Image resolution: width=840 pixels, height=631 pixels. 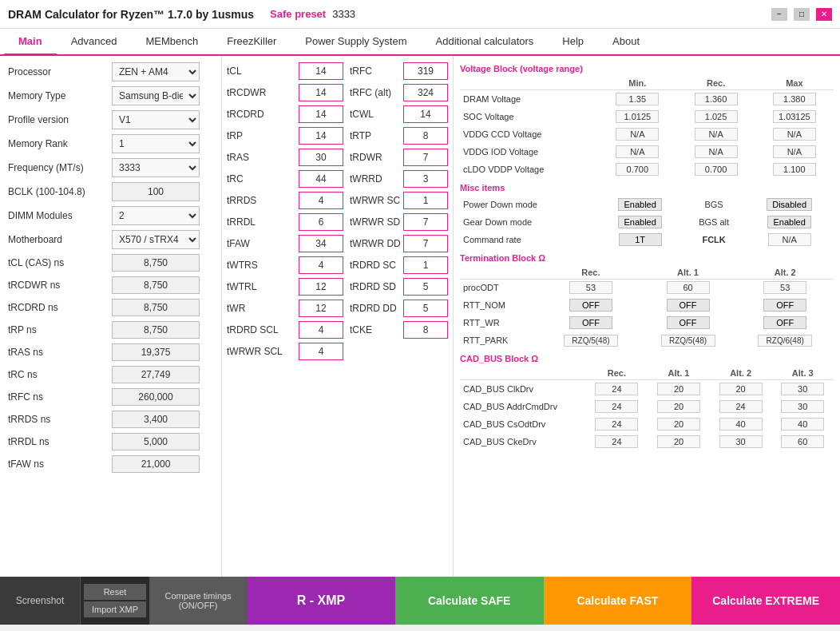 I want to click on timing-twrrd-input, so click(x=426, y=179).